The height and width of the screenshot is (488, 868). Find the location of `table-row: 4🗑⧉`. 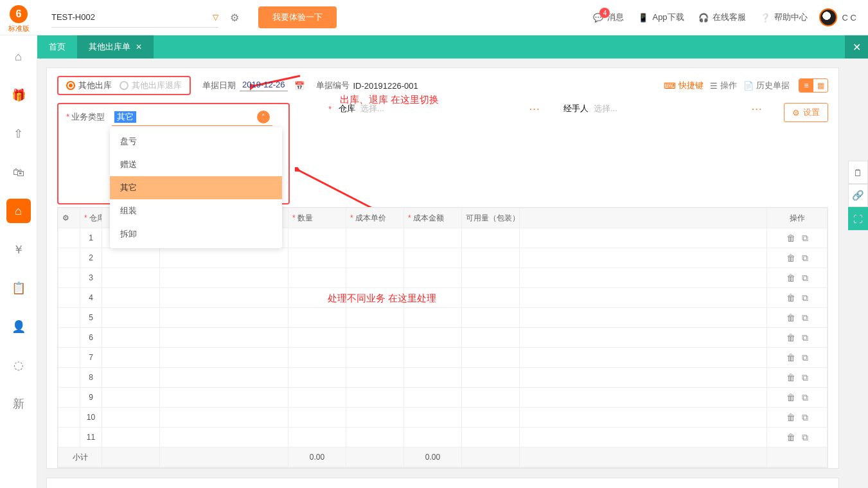

table-row: 4🗑⧉ is located at coordinates (443, 298).